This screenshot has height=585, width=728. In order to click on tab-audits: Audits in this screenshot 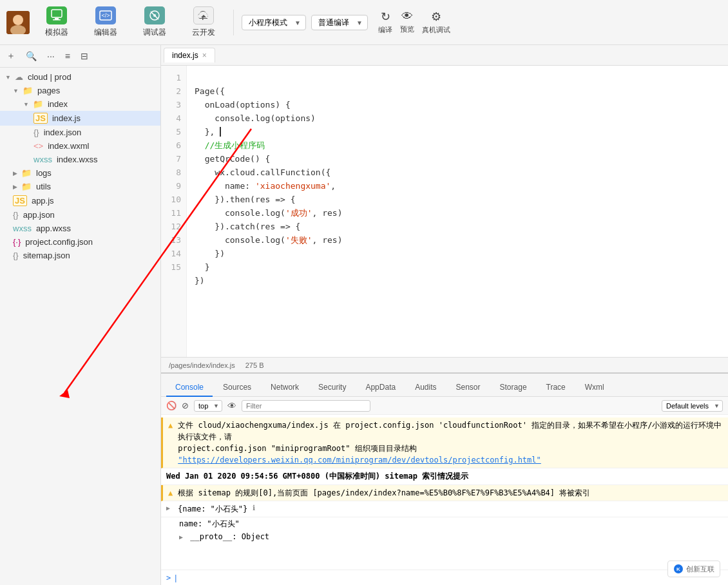, I will do `click(425, 388)`.